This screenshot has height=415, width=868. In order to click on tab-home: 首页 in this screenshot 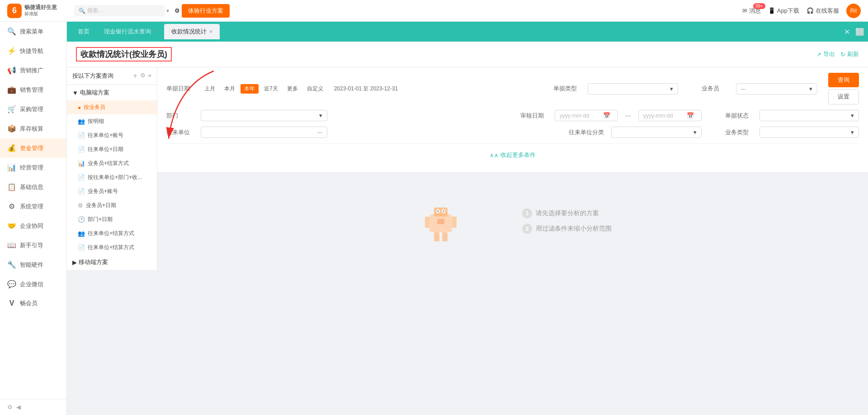, I will do `click(84, 32)`.